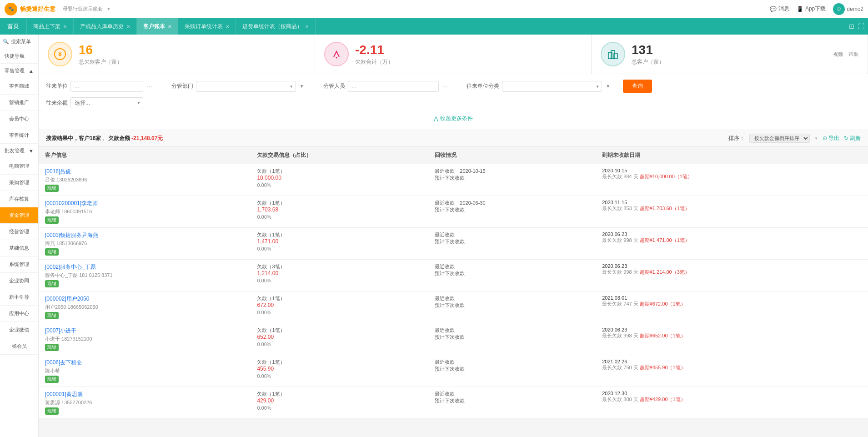 The image size is (868, 437). I want to click on tab-purchase-stats-by-product-close: ✕, so click(307, 26).